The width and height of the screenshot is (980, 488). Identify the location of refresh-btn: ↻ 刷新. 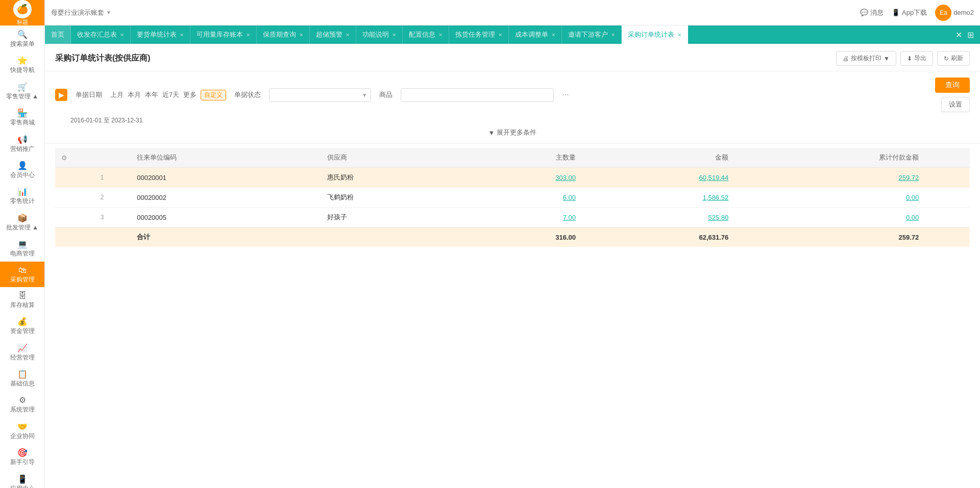
(953, 58).